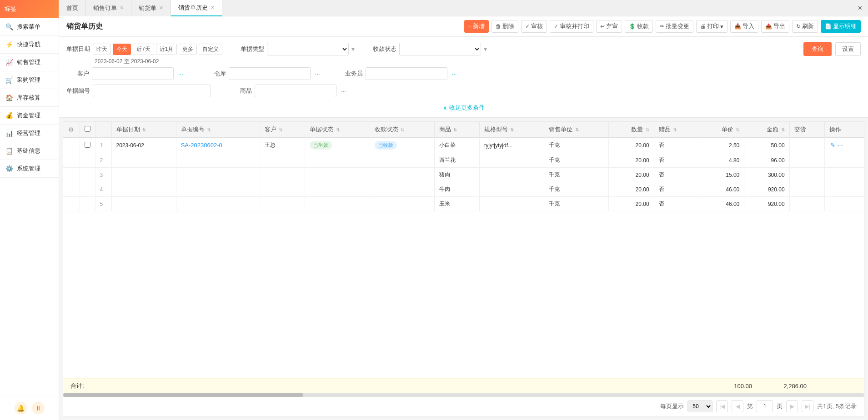  I want to click on th-doc-date: 单据日期 ⇅, so click(144, 130).